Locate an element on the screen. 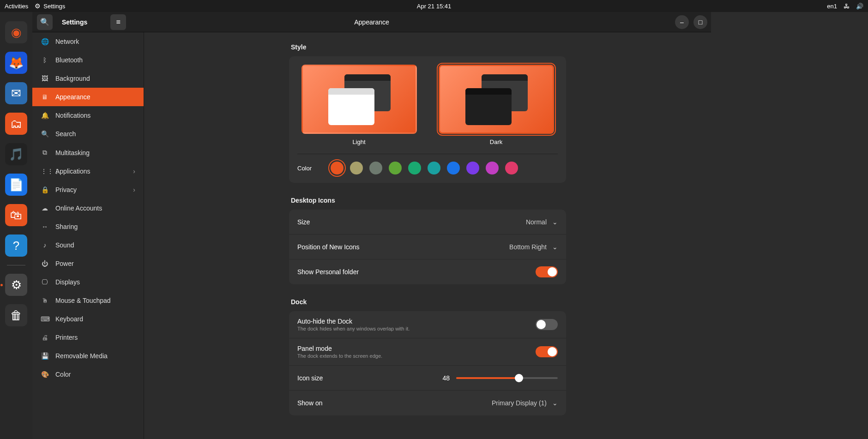 The width and height of the screenshot is (868, 439). dock-item-thunderbird: ✉ is located at coordinates (16, 93).